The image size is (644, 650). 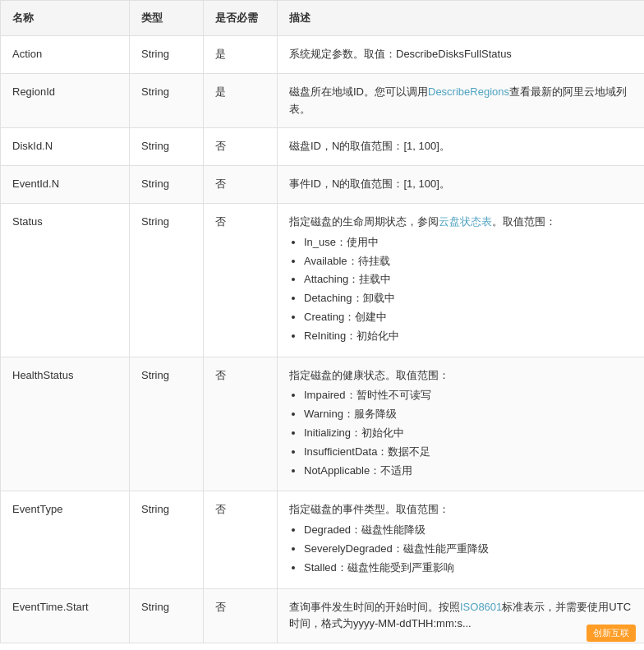 What do you see at coordinates (468, 414) in the screenshot?
I see `list-item: Warning：服务降级` at bounding box center [468, 414].